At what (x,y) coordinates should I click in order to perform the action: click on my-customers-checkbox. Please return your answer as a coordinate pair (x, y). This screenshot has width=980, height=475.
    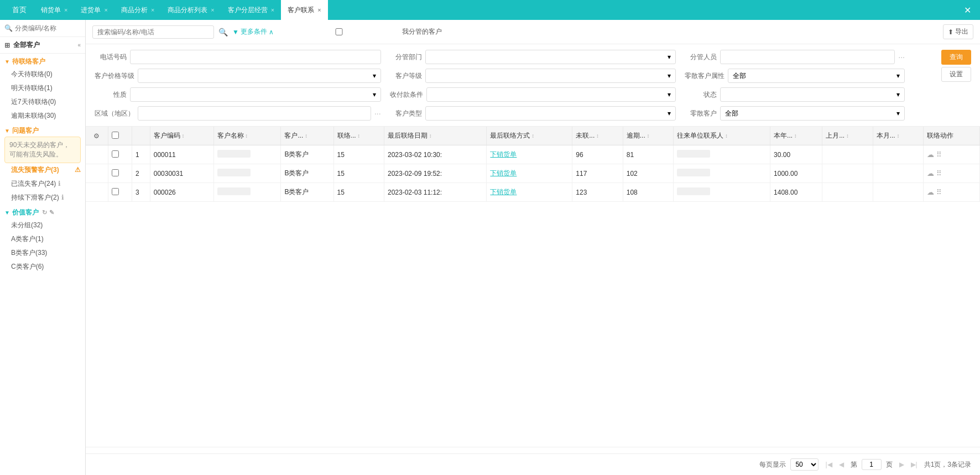
    Looking at the image, I should click on (339, 32).